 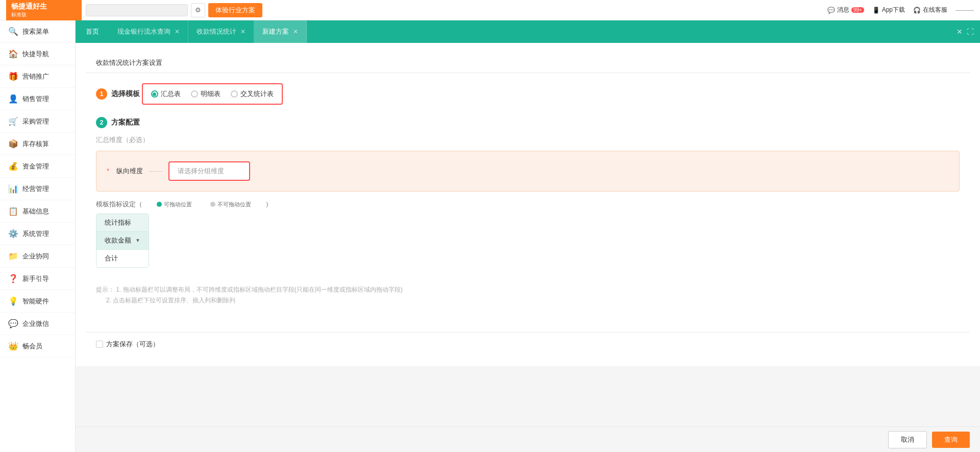 I want to click on radio-detail: 明细表, so click(x=206, y=94).